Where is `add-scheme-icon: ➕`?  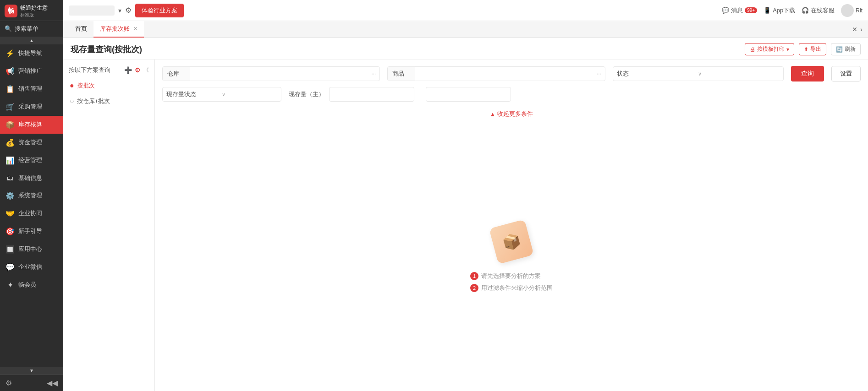 add-scheme-icon: ➕ is located at coordinates (128, 71).